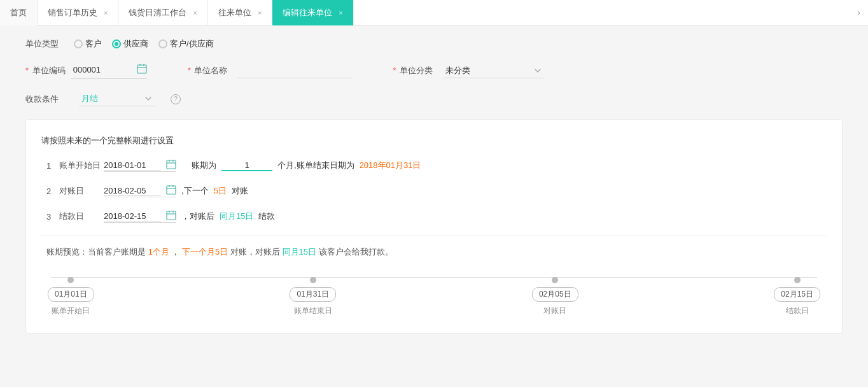  I want to click on tab-partner-close: ×, so click(260, 13).